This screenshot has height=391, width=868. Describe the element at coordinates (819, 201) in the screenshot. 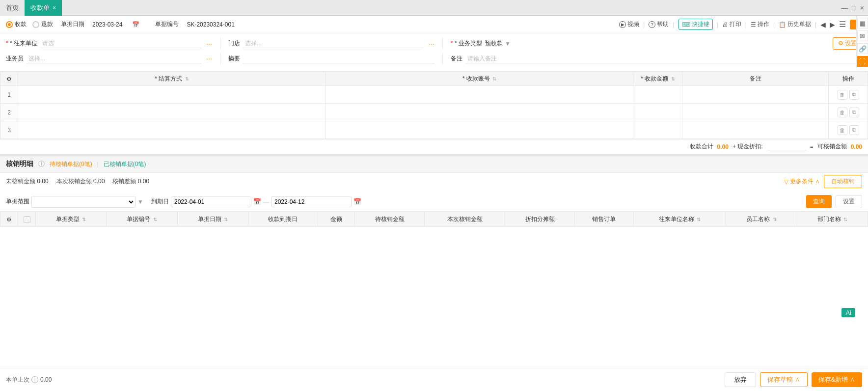

I see `query-button: 查询` at that location.